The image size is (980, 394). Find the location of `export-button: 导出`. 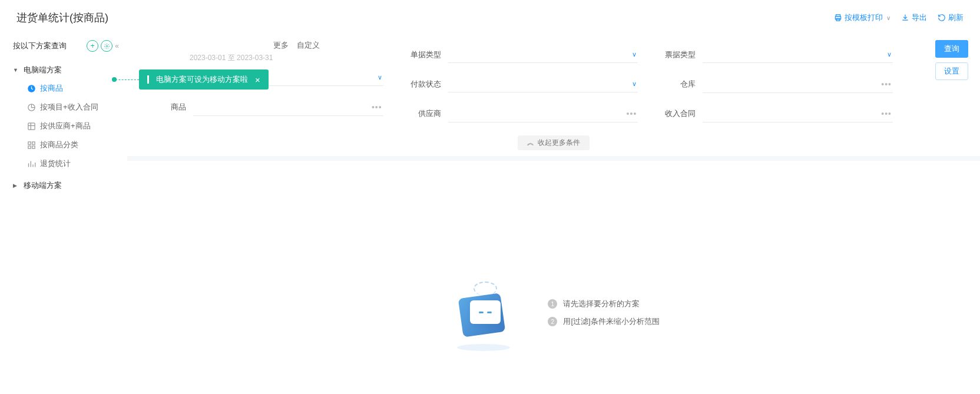

export-button: 导出 is located at coordinates (914, 18).